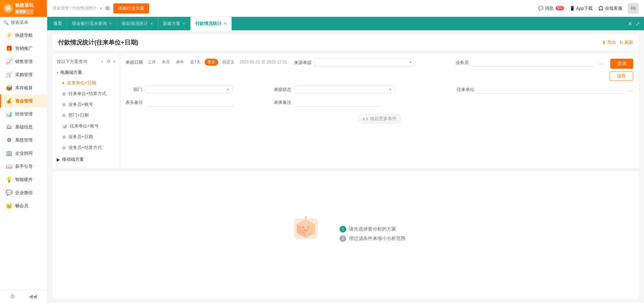  What do you see at coordinates (180, 62) in the screenshot?
I see `date-btn-this-year: 本年` at bounding box center [180, 62].